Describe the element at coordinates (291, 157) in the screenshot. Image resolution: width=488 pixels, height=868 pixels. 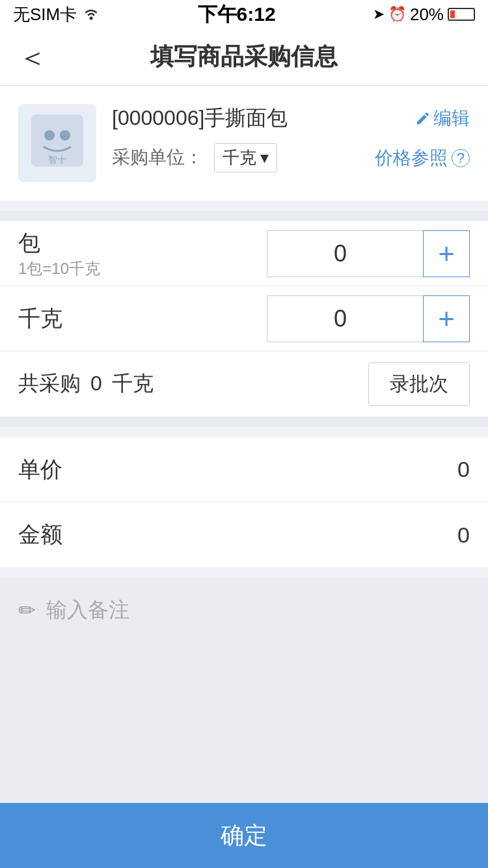
I see `product-unit-row: 采购单位： 千克 ▾ 价格参照 ?` at that location.